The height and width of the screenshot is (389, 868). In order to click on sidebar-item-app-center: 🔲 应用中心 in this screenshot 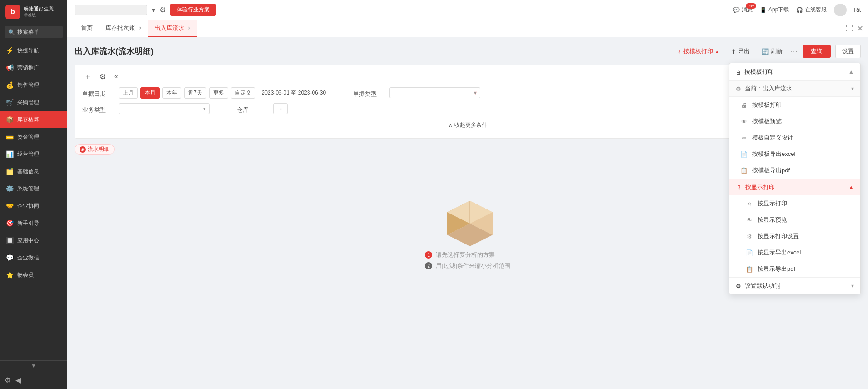, I will do `click(34, 240)`.